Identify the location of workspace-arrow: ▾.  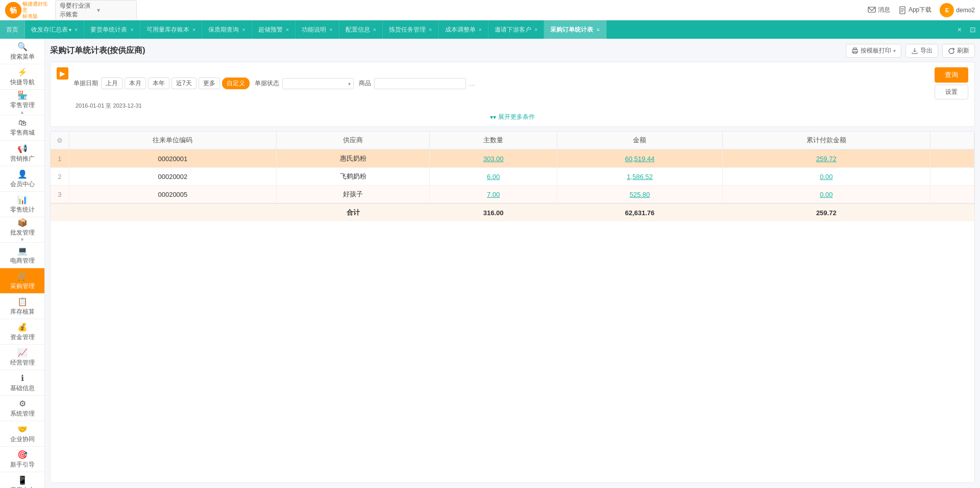
(114, 10).